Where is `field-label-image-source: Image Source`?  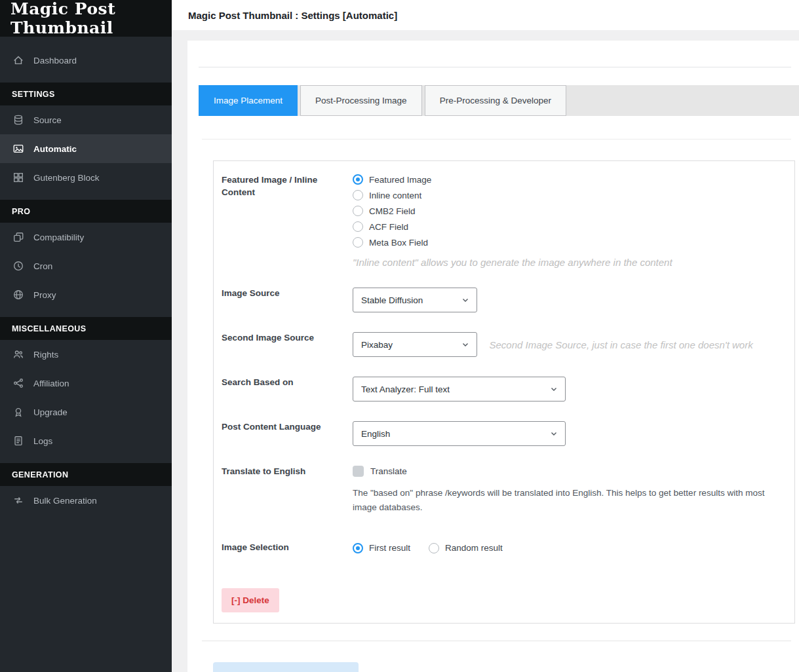 field-label-image-source: Image Source is located at coordinates (287, 300).